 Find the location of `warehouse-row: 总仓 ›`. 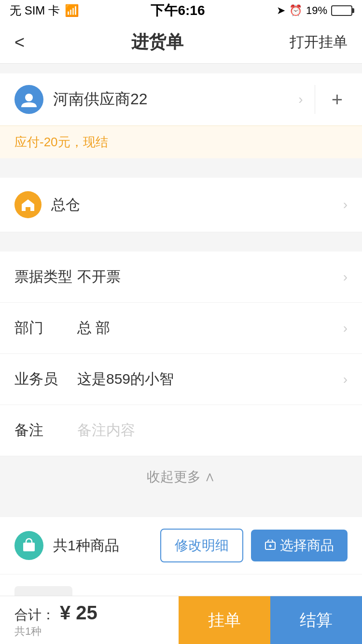

warehouse-row: 总仓 › is located at coordinates (181, 205).